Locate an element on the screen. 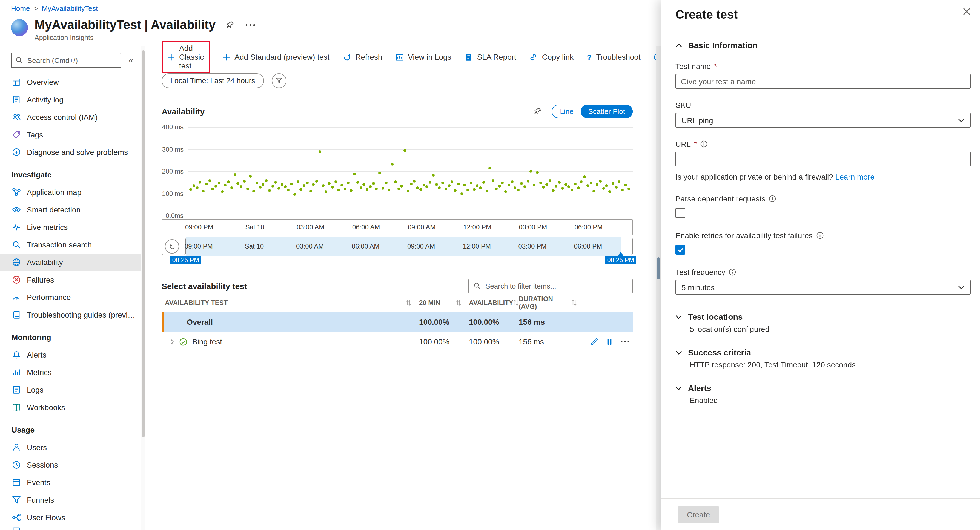 This screenshot has width=980, height=530. sidebar-item-cropped is located at coordinates (73, 528).